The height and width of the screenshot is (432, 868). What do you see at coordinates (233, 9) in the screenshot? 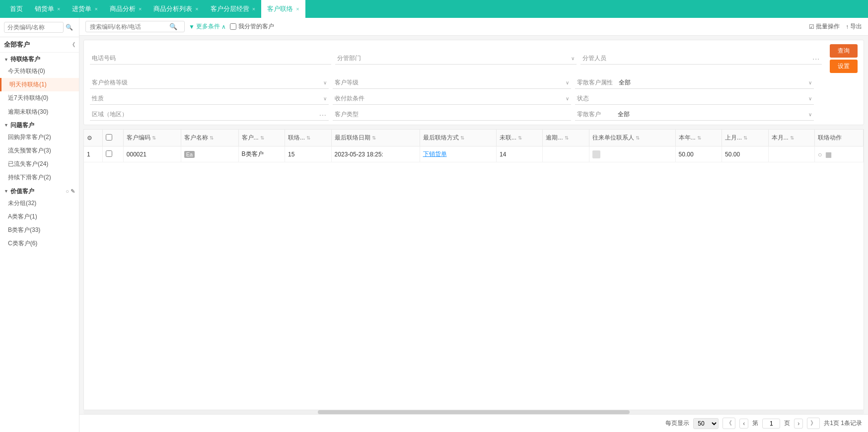
I see `nav-customer-tier: 客户分层经营 ×` at bounding box center [233, 9].